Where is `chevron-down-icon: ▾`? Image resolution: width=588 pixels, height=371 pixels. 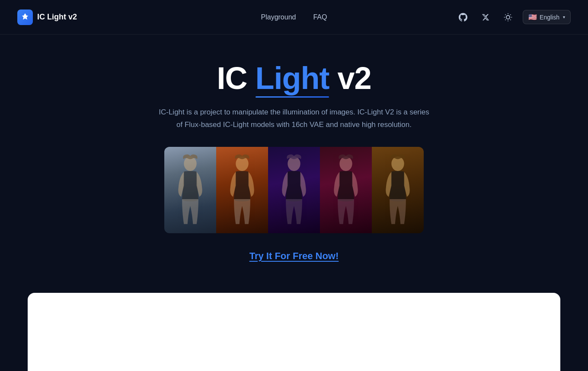
chevron-down-icon: ▾ is located at coordinates (564, 17).